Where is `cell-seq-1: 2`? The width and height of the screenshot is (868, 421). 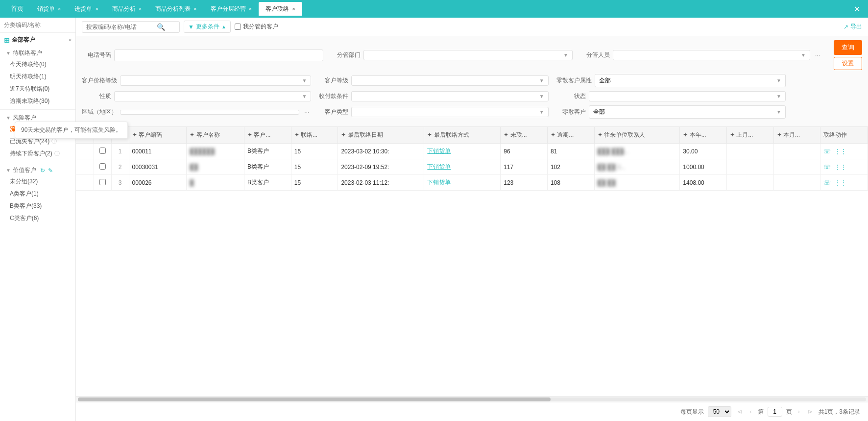 cell-seq-1: 2 is located at coordinates (120, 167).